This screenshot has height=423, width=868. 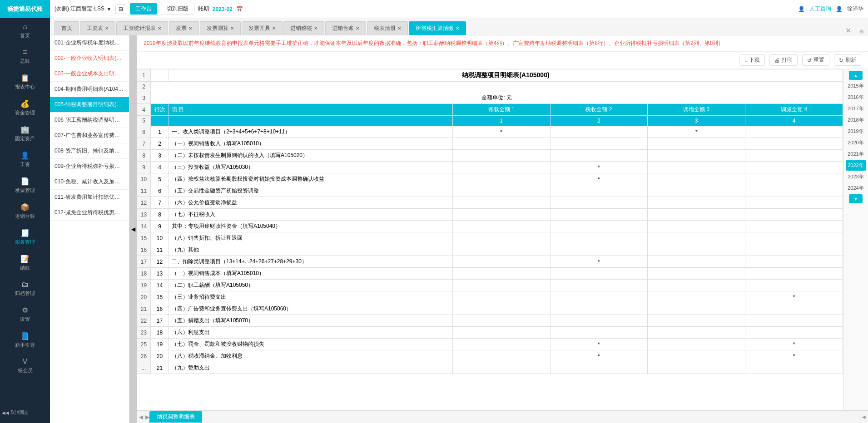 I want to click on left-item-008: 008-资产折旧、摊销及纳税..., so click(x=89, y=151).